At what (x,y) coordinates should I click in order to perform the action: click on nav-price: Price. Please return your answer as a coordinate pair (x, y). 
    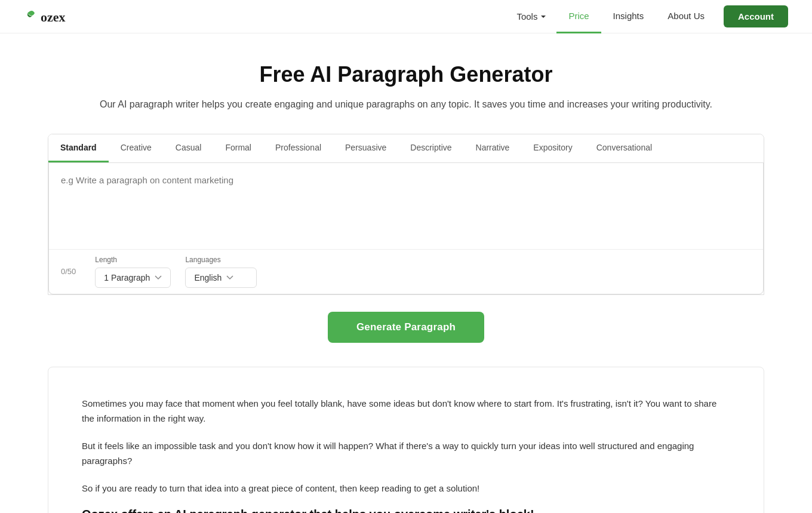
    Looking at the image, I should click on (579, 17).